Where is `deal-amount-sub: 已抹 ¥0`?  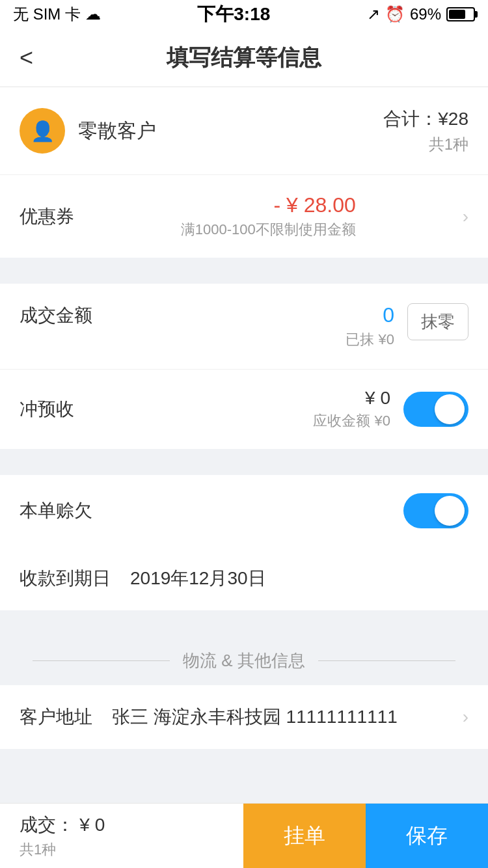
deal-amount-sub: 已抹 ¥0 is located at coordinates (370, 340).